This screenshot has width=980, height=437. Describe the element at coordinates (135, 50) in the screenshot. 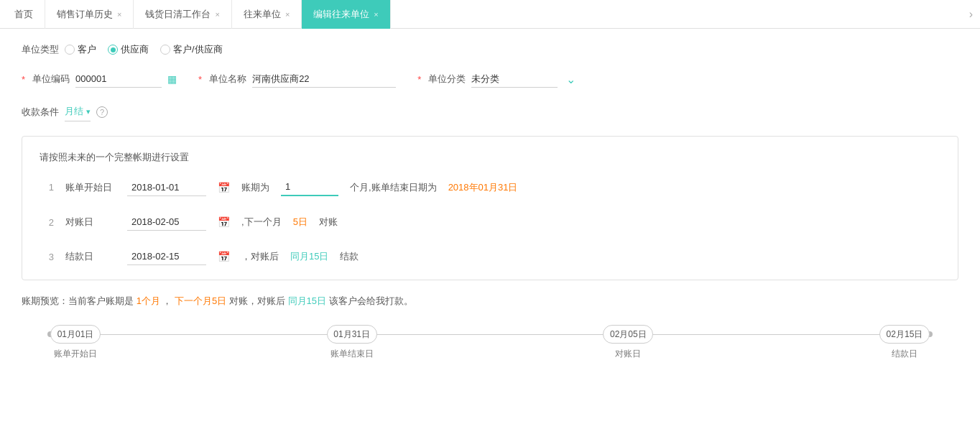

I see `radio-label-supplier: 供应商` at that location.